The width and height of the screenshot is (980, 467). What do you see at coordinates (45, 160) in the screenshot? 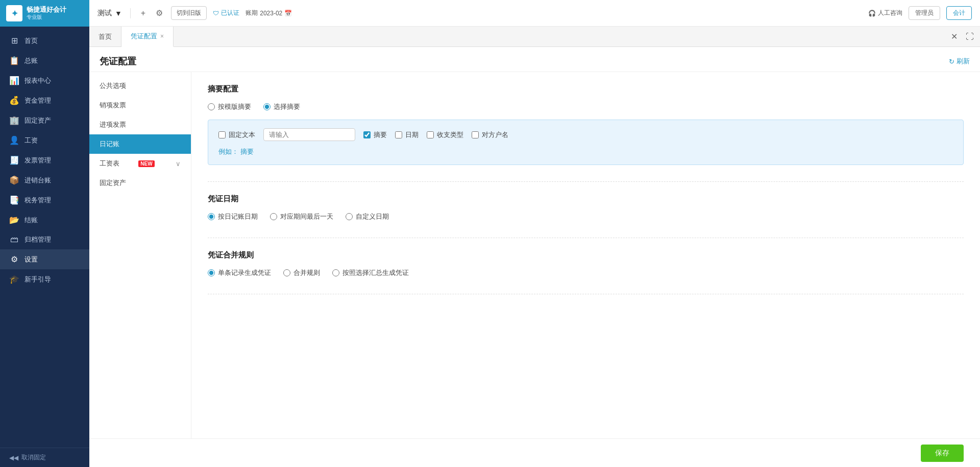
I see `sidebar-item-invoices: 🧾 发票管理` at bounding box center [45, 160].